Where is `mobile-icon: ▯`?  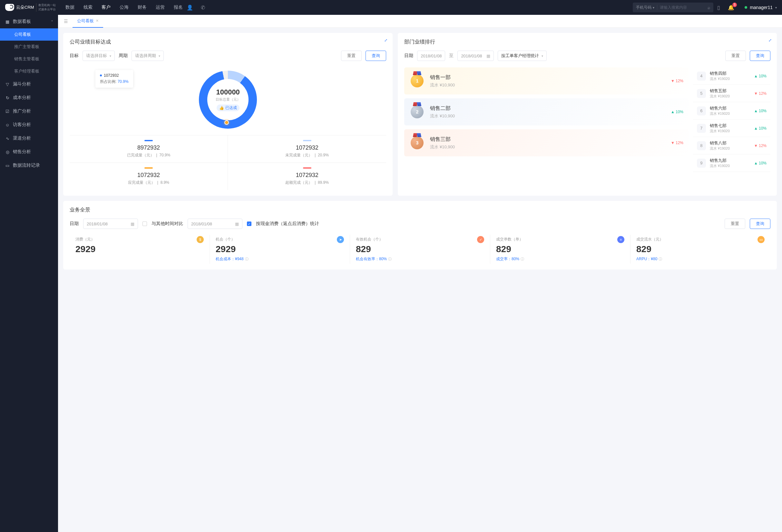 mobile-icon: ▯ is located at coordinates (719, 7).